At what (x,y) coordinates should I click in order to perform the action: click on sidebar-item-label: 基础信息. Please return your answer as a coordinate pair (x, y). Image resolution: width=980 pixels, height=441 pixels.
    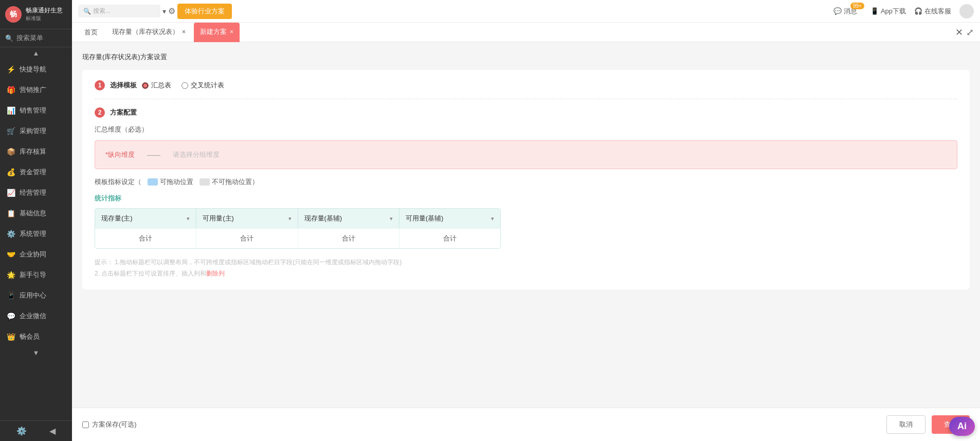
    Looking at the image, I should click on (33, 213).